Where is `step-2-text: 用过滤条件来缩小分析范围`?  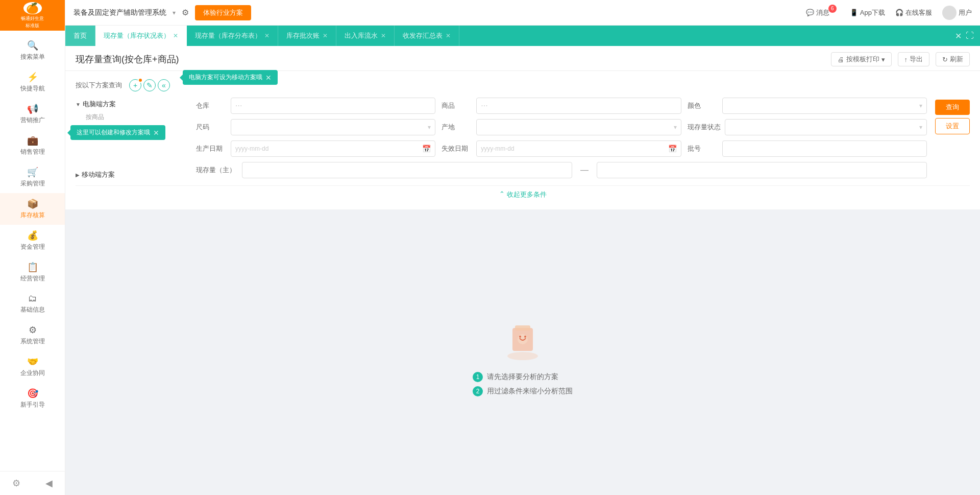 step-2-text: 用过滤条件来缩小分析范围 is located at coordinates (530, 391).